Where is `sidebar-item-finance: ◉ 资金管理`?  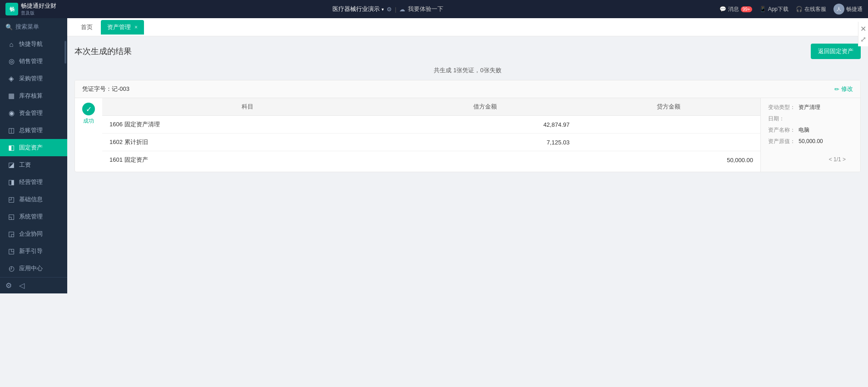
sidebar-item-finance: ◉ 资金管理 is located at coordinates (34, 113).